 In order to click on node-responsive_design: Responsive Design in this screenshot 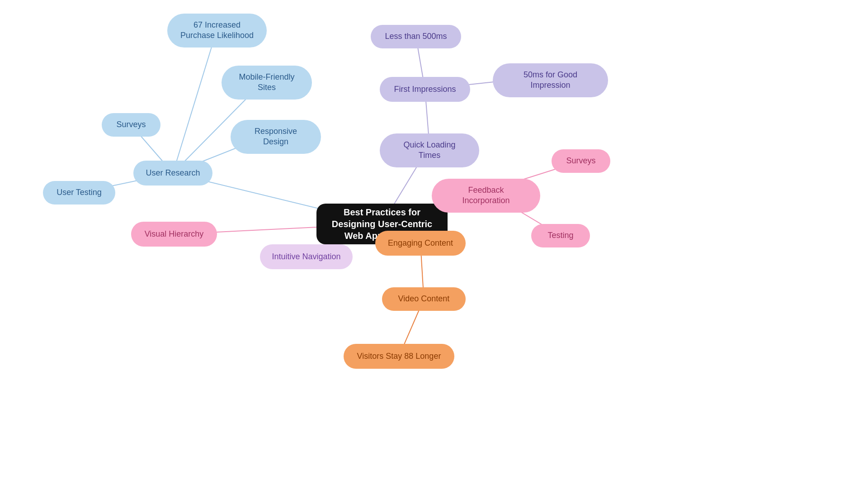, I will do `click(276, 137)`.